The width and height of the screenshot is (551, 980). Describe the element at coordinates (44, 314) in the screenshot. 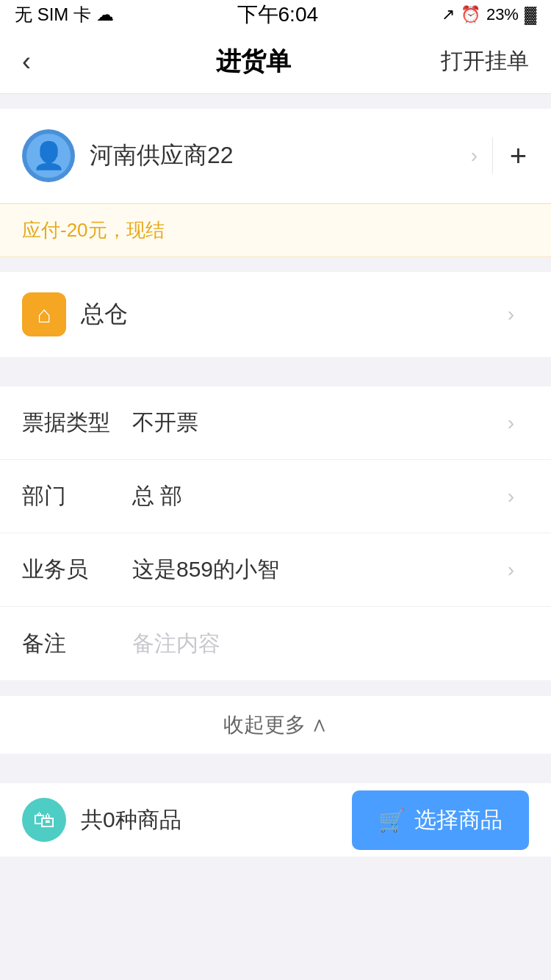

I see `warehouse-icon-wrap: ⌂` at that location.